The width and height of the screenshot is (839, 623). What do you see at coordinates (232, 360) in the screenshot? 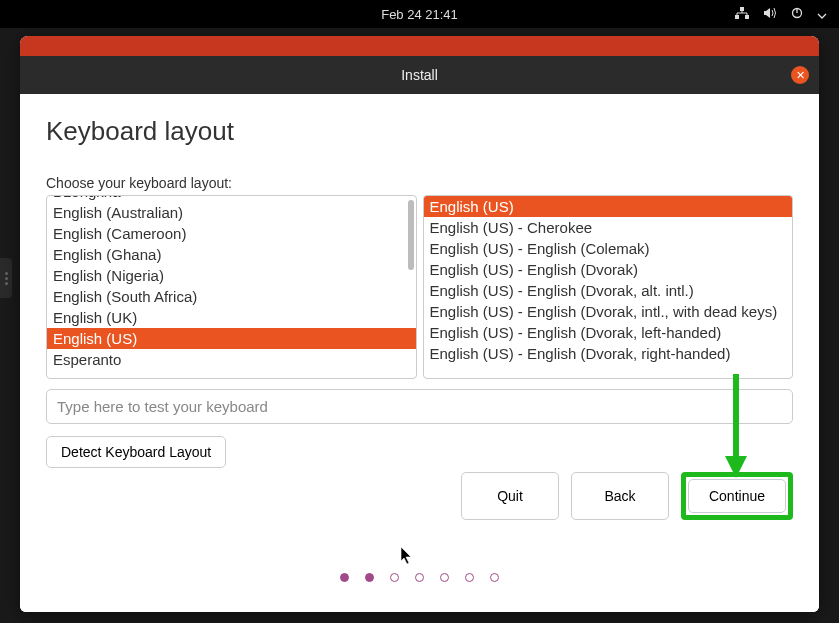
I see `list-item: Esperanto` at bounding box center [232, 360].